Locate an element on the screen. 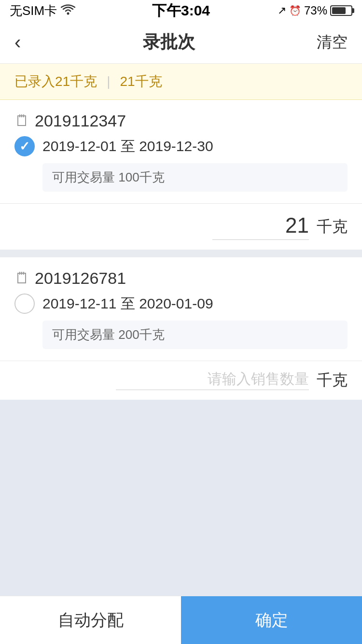 Image resolution: width=362 pixels, height=644 pixels. batch-2-qty-row: 请输入销售数量 千克 is located at coordinates (181, 380).